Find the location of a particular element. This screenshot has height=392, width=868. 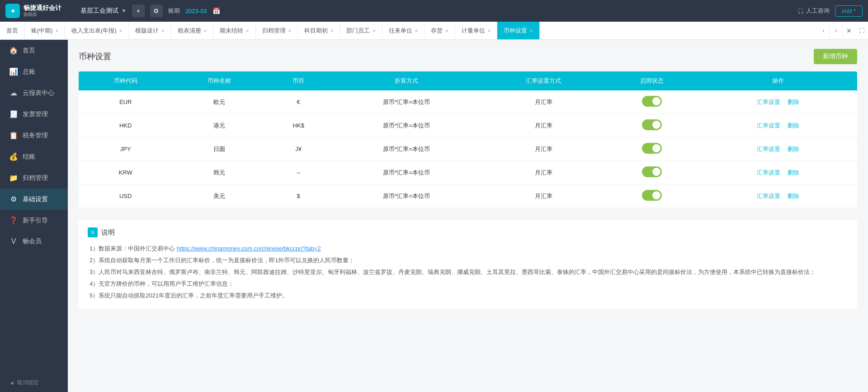

sidebar-label-1: 总账 is located at coordinates (29, 72).